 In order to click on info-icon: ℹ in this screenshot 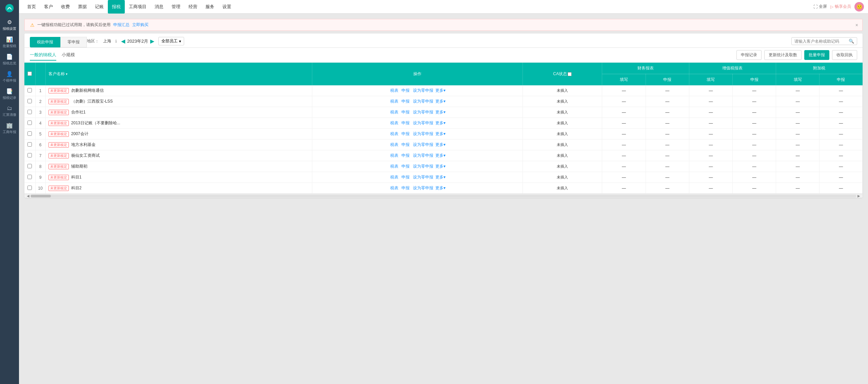, I will do `click(116, 41)`.